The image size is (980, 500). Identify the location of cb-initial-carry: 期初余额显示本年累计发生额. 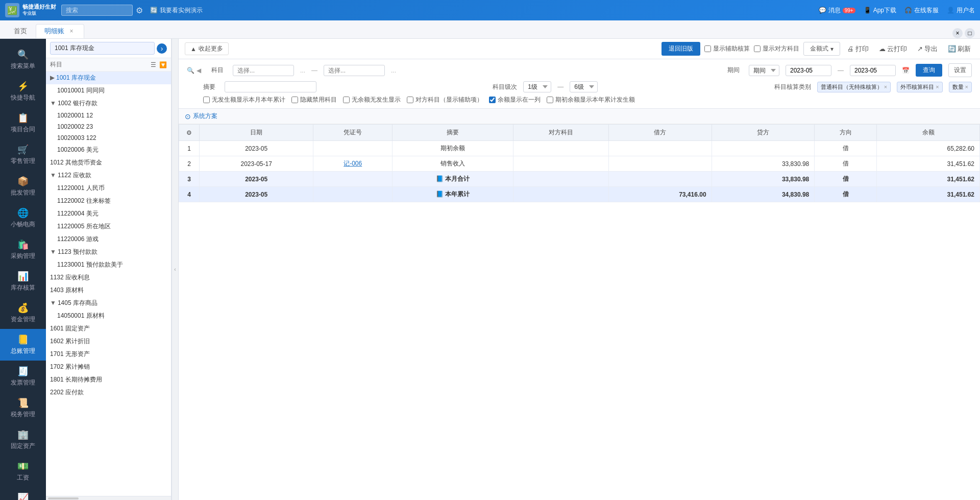
(591, 100).